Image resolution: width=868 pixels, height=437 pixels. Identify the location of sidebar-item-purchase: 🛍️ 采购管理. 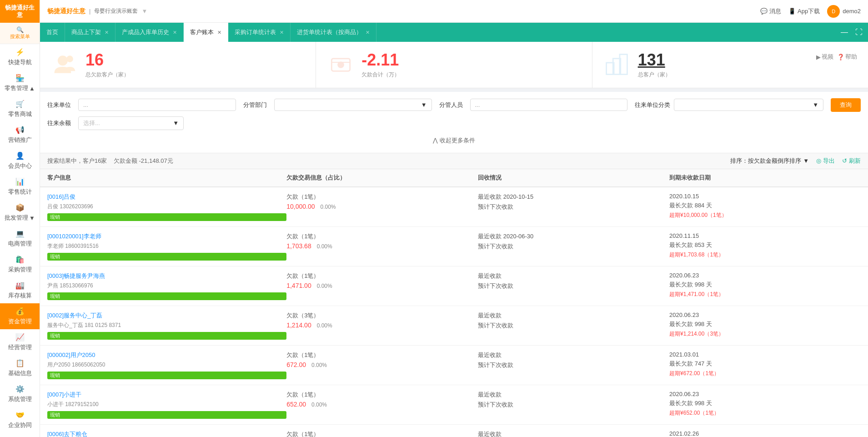
(20, 265).